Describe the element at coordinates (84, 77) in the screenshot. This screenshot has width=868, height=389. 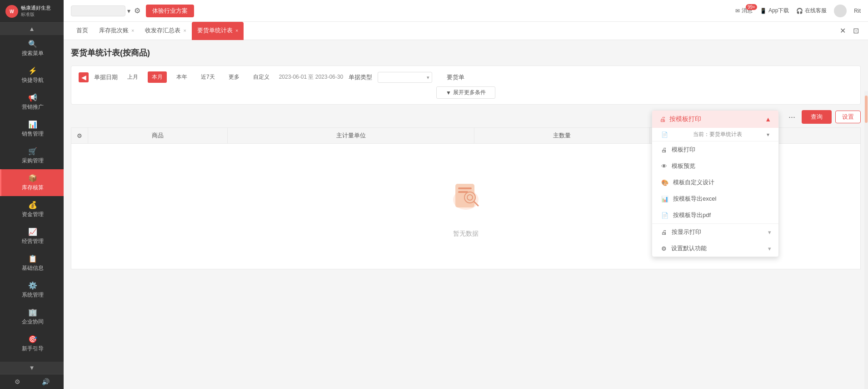
I see `filter-collapse-btn: ◀` at that location.